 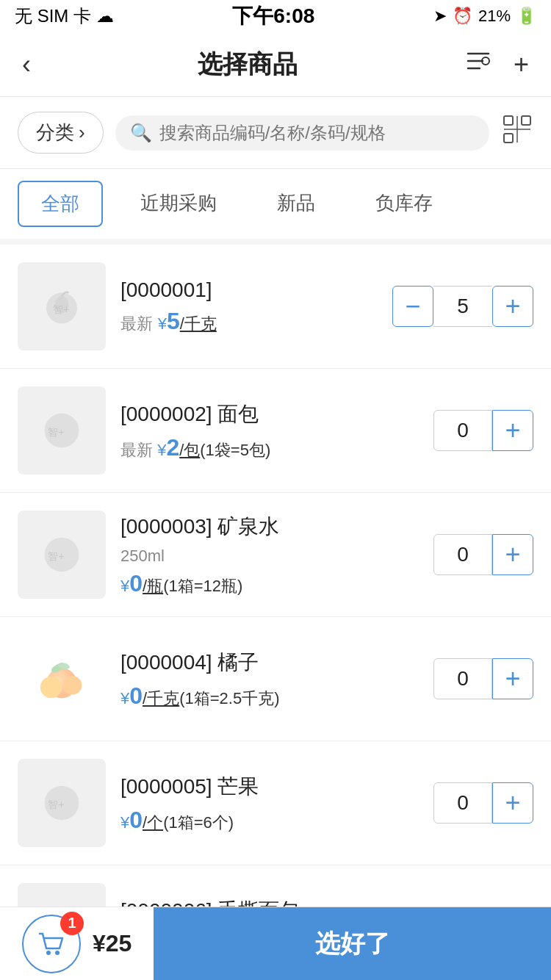 I want to click on product-info: [0000004] 橘子 ¥0/千克(1箱=2.5千克), so click(x=270, y=679).